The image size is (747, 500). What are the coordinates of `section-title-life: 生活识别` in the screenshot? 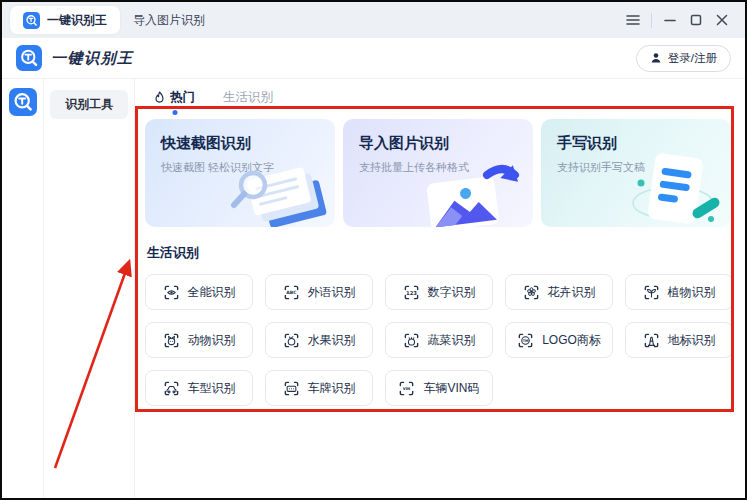 It's located at (442, 253).